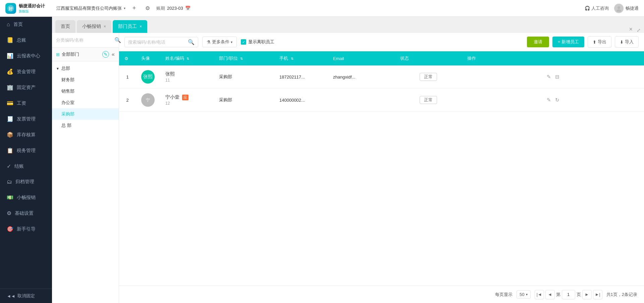 Image resolution: width=644 pixels, height=303 pixels. What do you see at coordinates (428, 77) in the screenshot?
I see `row-1-status: 正常` at bounding box center [428, 77].